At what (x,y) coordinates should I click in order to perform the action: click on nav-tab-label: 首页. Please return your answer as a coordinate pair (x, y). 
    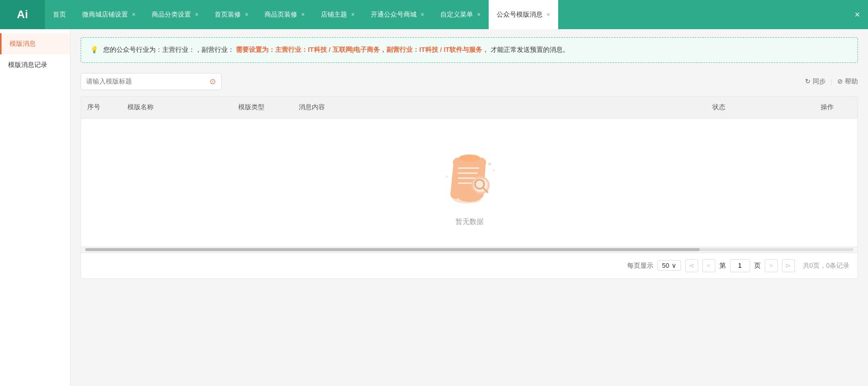
    Looking at the image, I should click on (59, 15).